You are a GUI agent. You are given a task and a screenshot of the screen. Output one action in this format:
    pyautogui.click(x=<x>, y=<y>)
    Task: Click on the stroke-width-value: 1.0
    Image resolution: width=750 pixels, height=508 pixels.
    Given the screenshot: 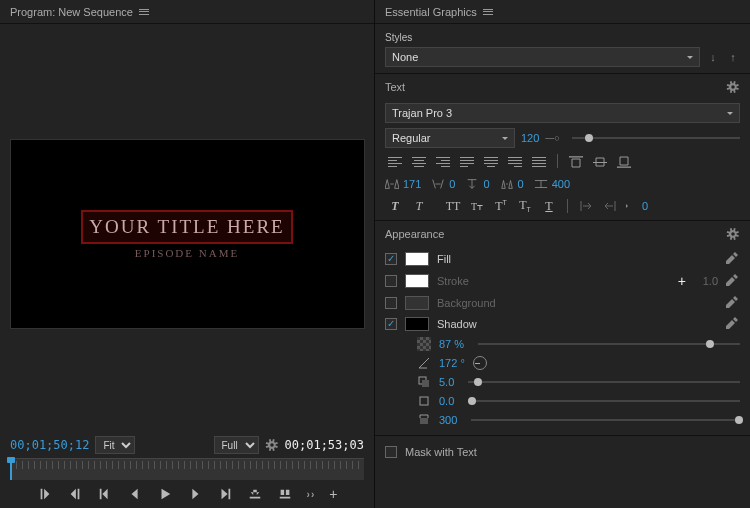 What is the action you would take?
    pyautogui.click(x=706, y=281)
    